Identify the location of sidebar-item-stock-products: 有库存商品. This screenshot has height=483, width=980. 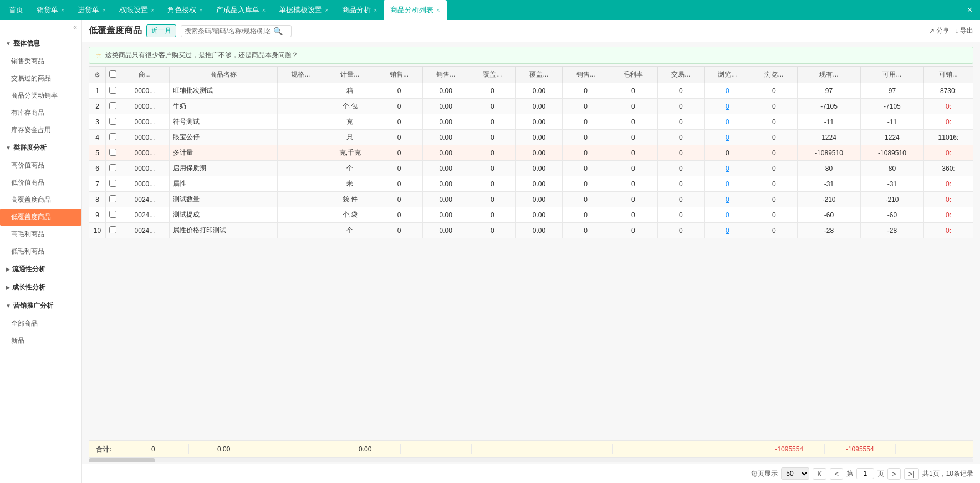
(41, 113).